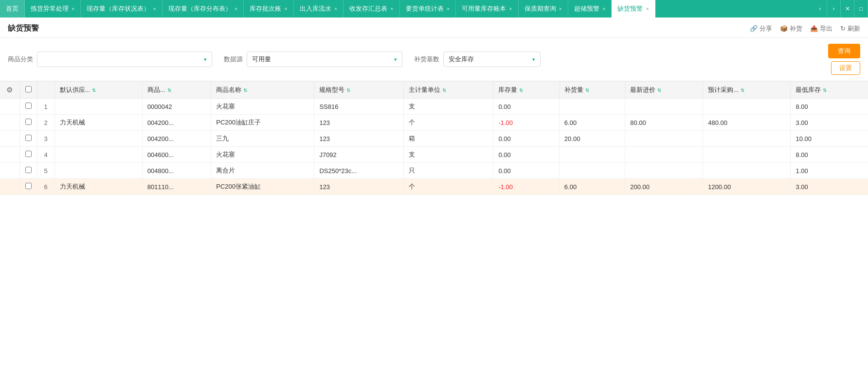 The width and height of the screenshot is (868, 387). I want to click on tab-receive-send: 收发存汇总表 ×, so click(372, 9).